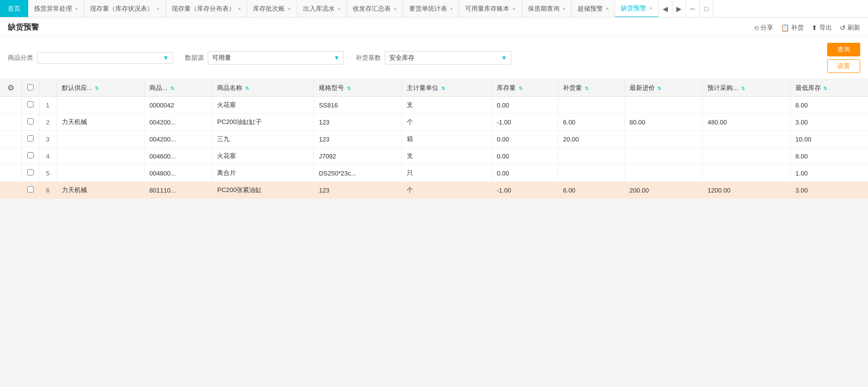  Describe the element at coordinates (706, 9) in the screenshot. I see `maximize-btn: □` at that location.